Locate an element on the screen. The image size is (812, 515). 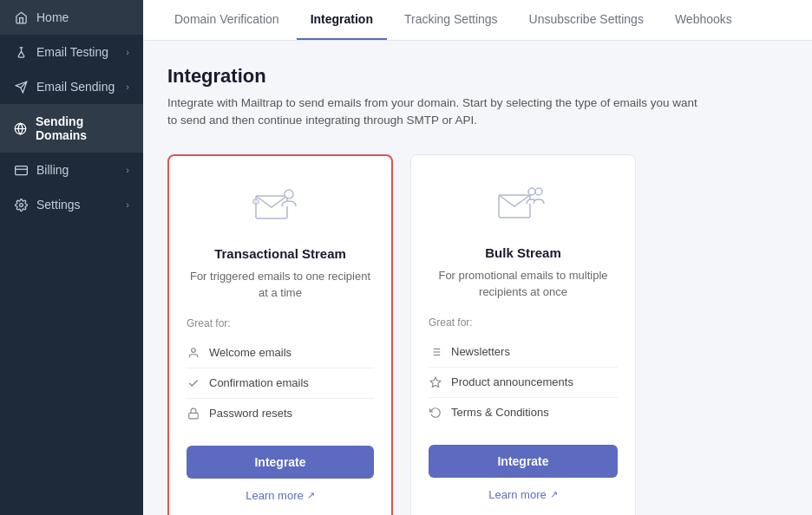
feature-newsletters: Newsletters is located at coordinates (523, 352).